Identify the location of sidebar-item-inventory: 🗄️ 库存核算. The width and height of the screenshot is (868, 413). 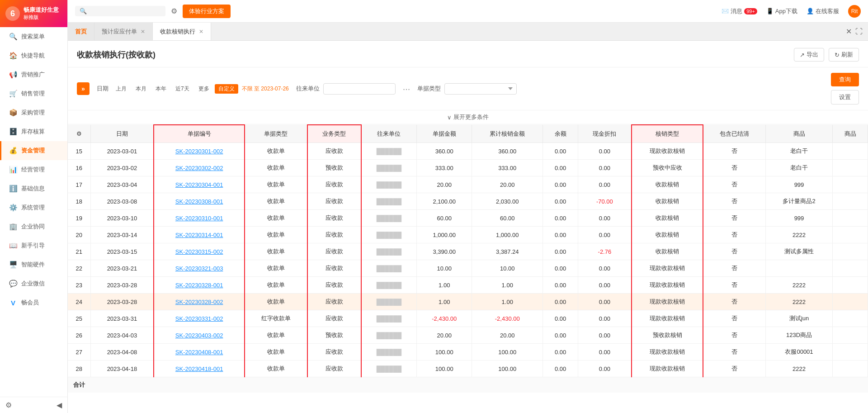
(33, 132).